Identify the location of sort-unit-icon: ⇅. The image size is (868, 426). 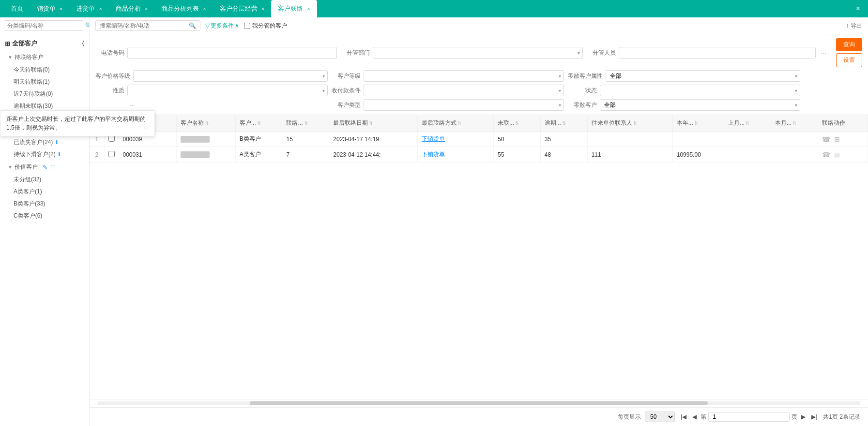
(635, 123).